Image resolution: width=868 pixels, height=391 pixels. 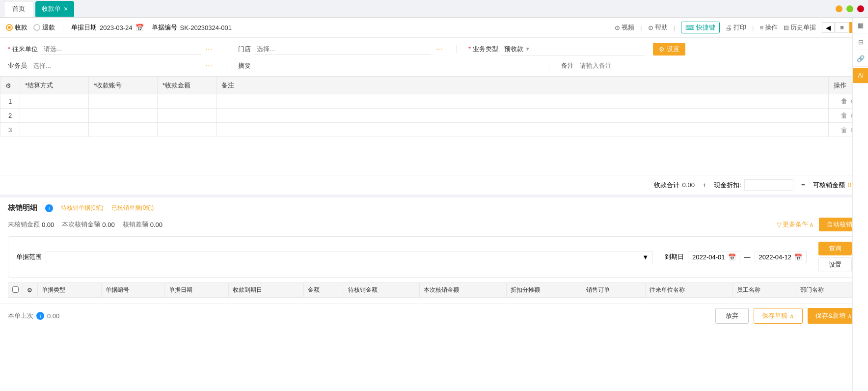 I want to click on settings-button: ⚙ 设置, so click(x=669, y=49).